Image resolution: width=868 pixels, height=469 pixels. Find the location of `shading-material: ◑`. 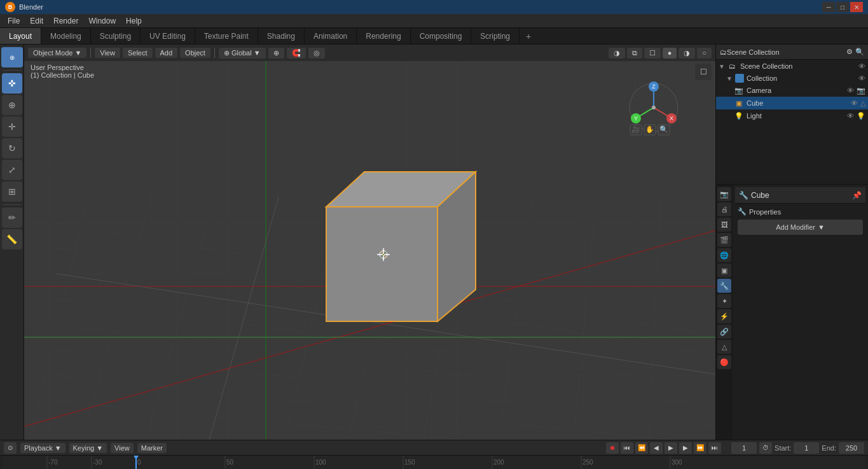

shading-material: ◑ is located at coordinates (687, 53).